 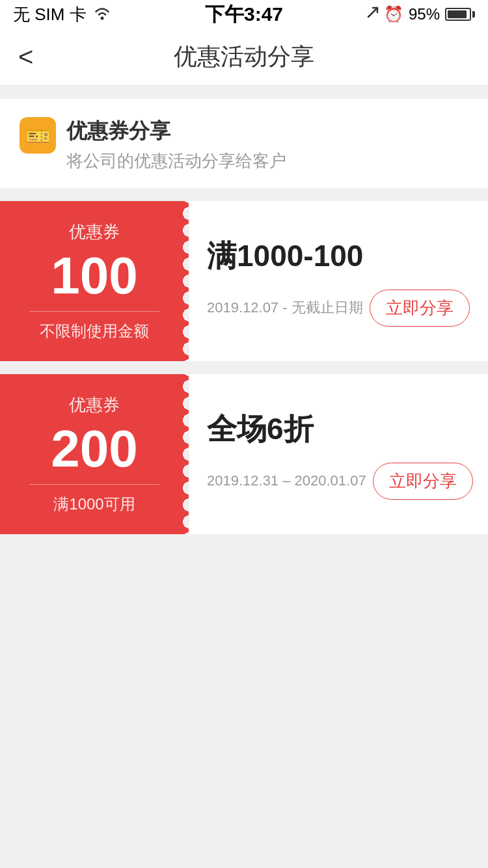 What do you see at coordinates (338, 454) in the screenshot?
I see `coupon-right-2: 全场6折 2019.12.31 – 2020.01.07 立即分享` at bounding box center [338, 454].